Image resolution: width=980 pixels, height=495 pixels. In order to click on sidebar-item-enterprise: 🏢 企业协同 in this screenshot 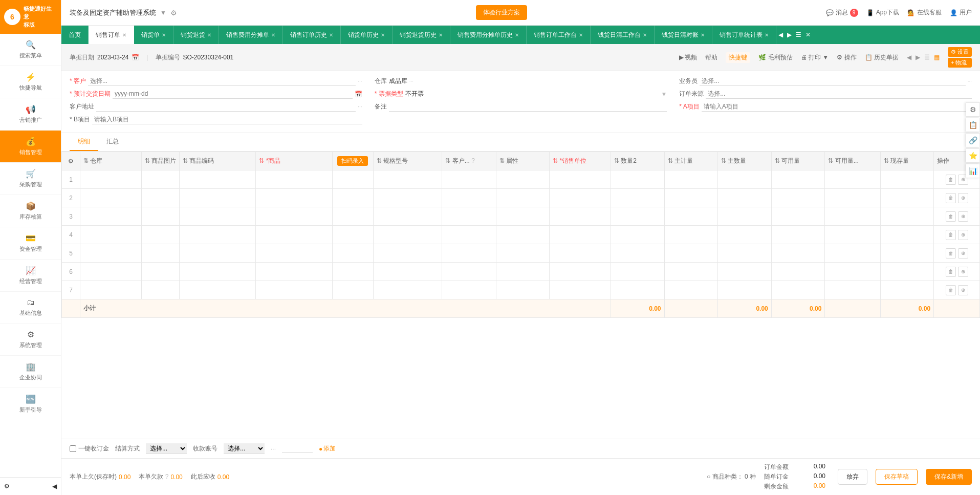, I will do `click(31, 372)`.